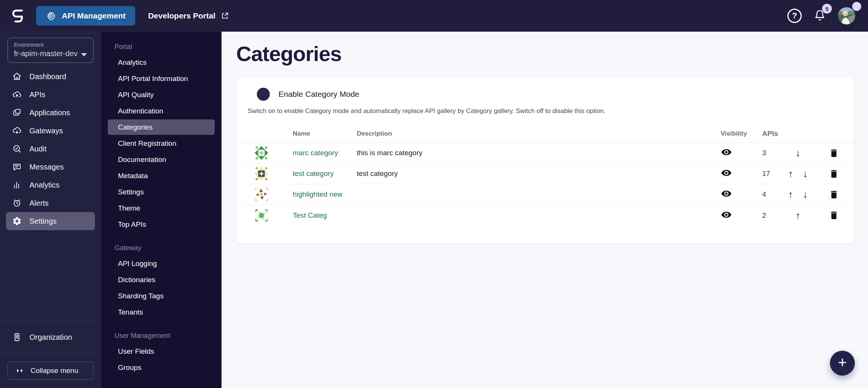 This screenshot has height=388, width=868. Describe the element at coordinates (50, 337) in the screenshot. I see `sidebar-item-organization: Organization` at that location.